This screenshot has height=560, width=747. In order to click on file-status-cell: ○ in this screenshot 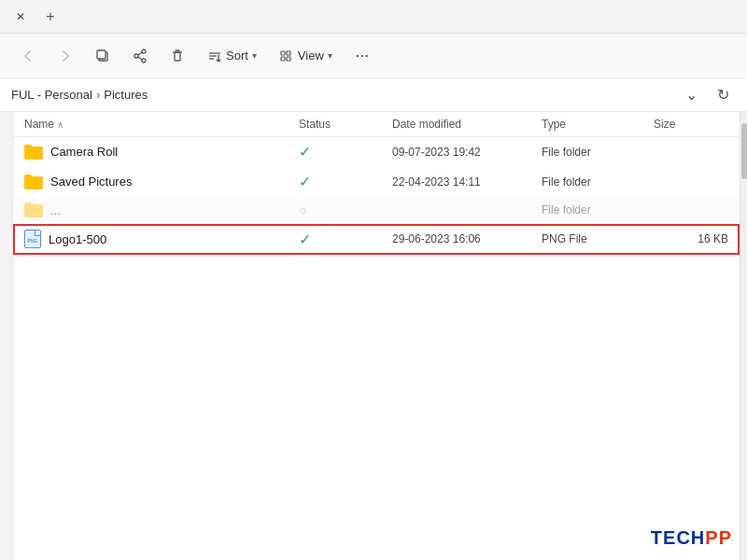, I will do `click(345, 210)`.